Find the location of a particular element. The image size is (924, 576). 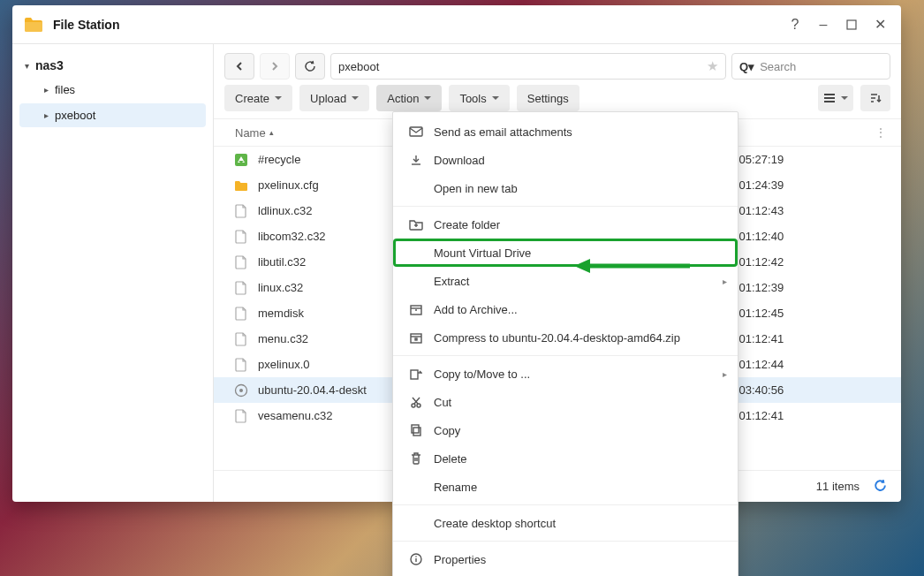

chevron-right-icon is located at coordinates (275, 66).